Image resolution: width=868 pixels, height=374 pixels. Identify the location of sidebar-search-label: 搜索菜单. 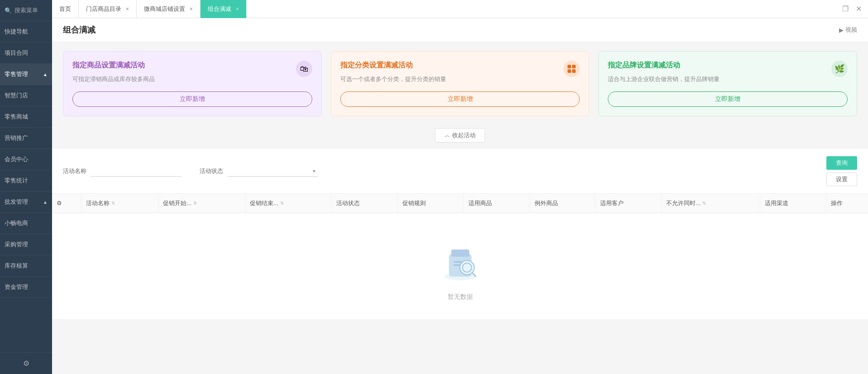
(26, 10).